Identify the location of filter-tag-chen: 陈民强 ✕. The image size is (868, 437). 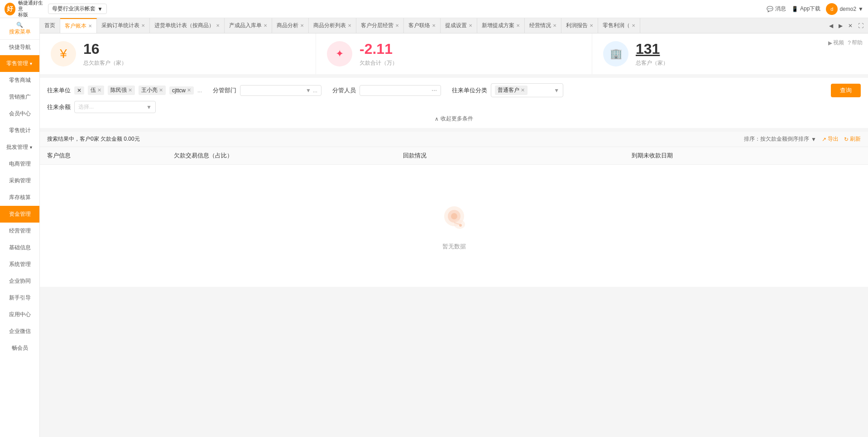
(121, 90).